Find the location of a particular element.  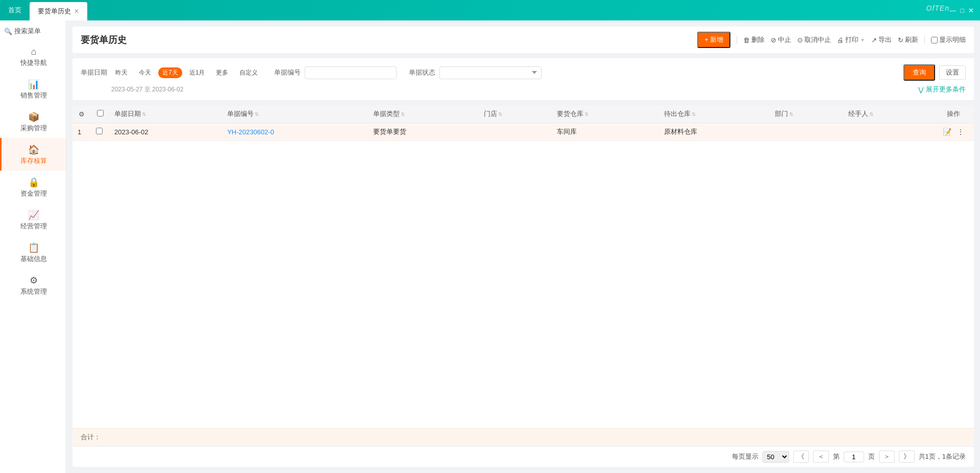

tab-order-history: 要货单历史 ✕ is located at coordinates (58, 12).